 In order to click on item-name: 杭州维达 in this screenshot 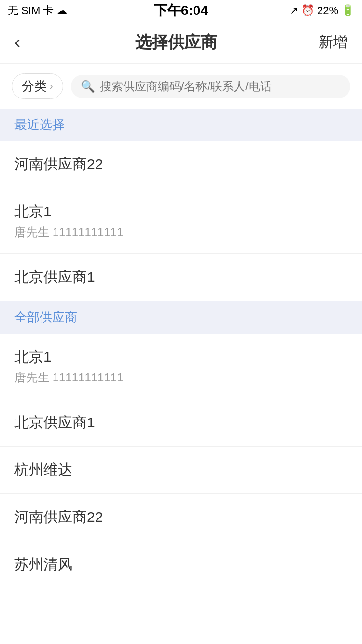, I will do `click(181, 470)`.